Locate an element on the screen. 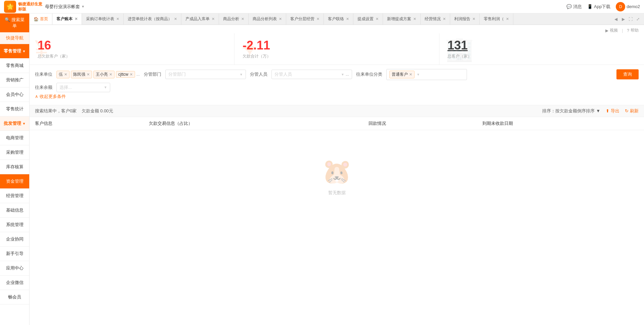 The height and width of the screenshot is (325, 644). tab-purchase-order-stat: 采购订单统计表 ✕ is located at coordinates (103, 19).